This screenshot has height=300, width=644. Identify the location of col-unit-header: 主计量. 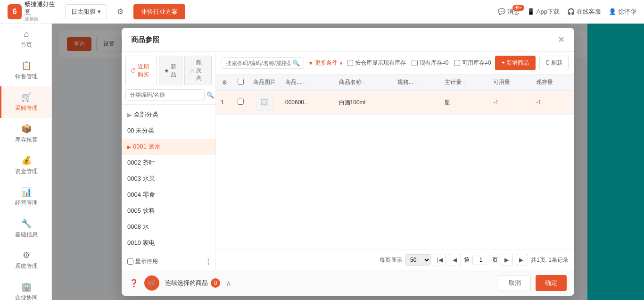
(464, 83).